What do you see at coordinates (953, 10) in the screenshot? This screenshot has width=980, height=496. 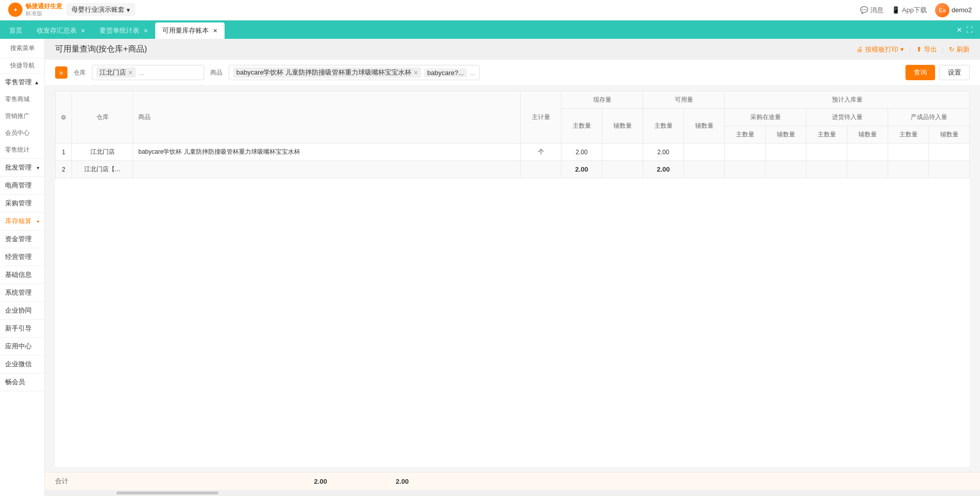 I see `user-area: Ea demo2` at bounding box center [953, 10].